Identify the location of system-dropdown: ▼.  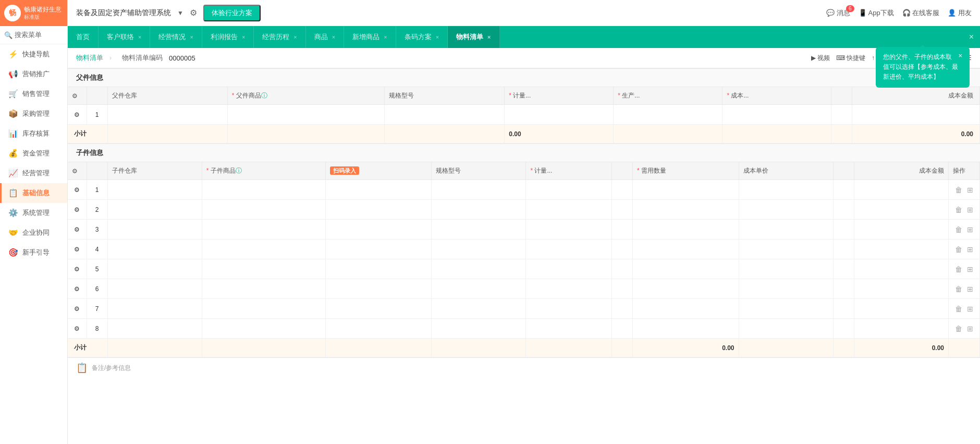
(180, 13).